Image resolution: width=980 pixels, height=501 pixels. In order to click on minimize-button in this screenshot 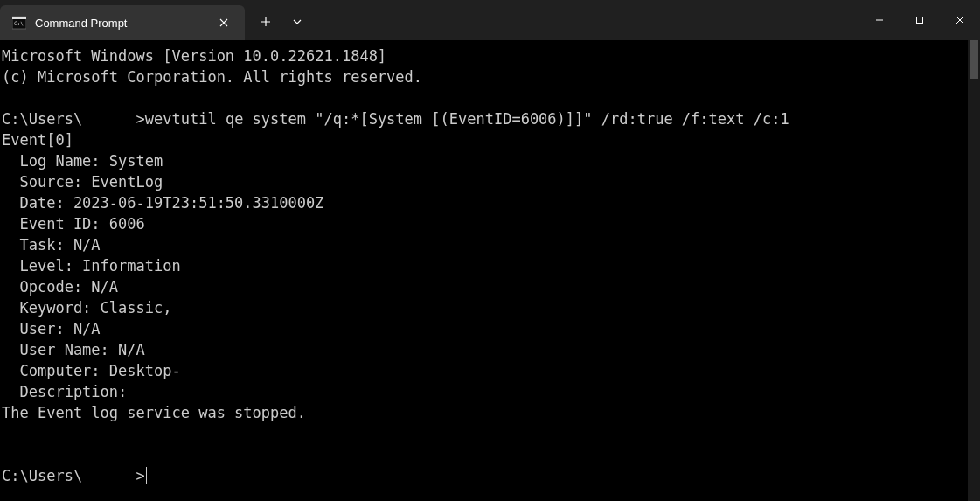, I will do `click(879, 20)`.